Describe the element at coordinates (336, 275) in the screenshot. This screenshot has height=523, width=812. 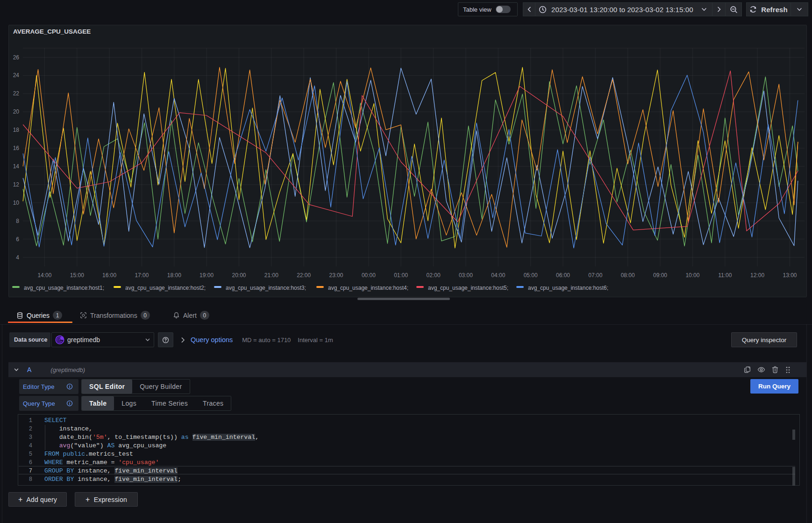
I see `svg-text: 23:00` at that location.